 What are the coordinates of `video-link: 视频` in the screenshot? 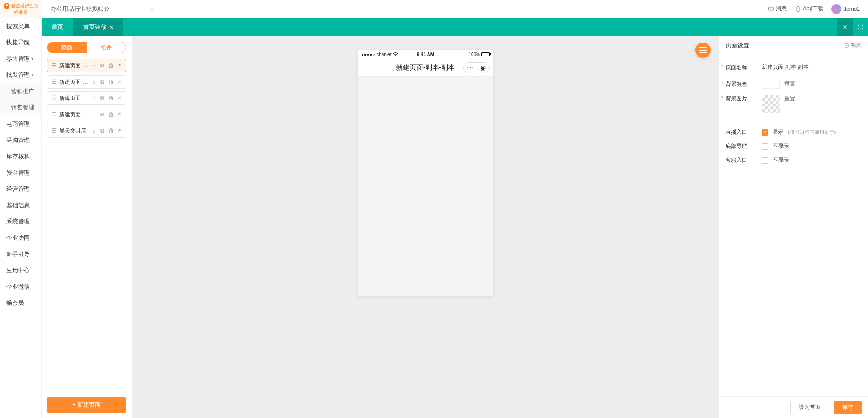 It's located at (853, 45).